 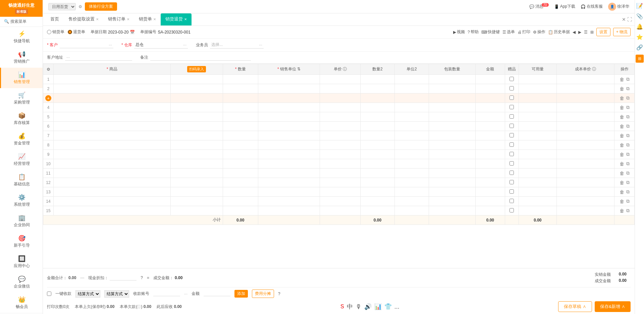 What do you see at coordinates (630, 19) in the screenshot?
I see `tab-expand-icon: ⛶` at bounding box center [630, 19].